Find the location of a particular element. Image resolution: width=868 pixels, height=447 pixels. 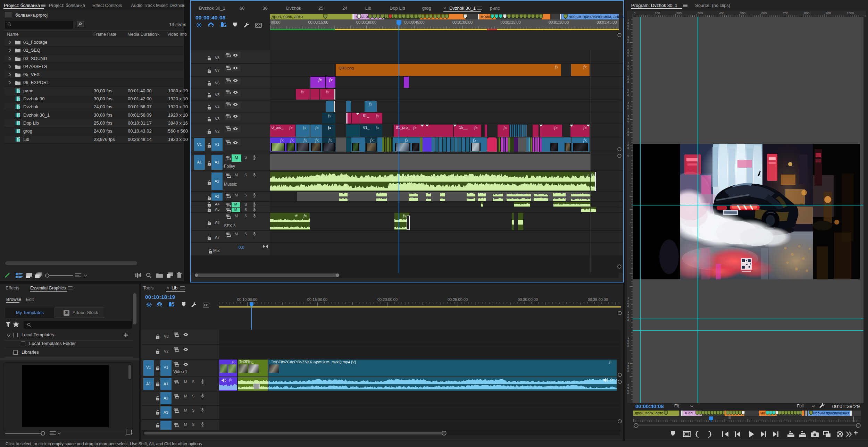

svg-text: 0 is located at coordinates (635, 13).